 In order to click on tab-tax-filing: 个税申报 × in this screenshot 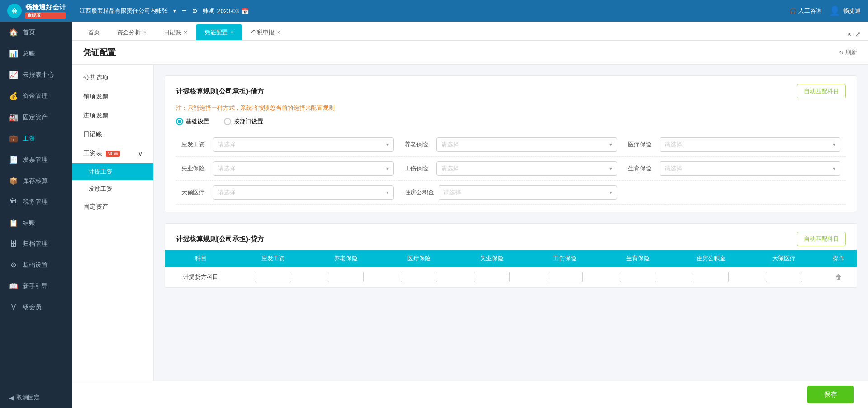, I will do `click(266, 33)`.